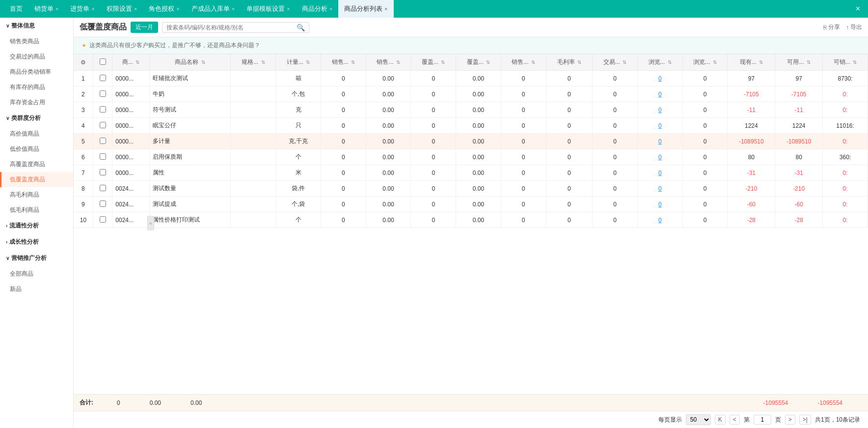 The image size is (868, 428). Describe the element at coordinates (36, 57) in the screenshot. I see `sidebar-item-traded-products: 交易过的商品` at that location.